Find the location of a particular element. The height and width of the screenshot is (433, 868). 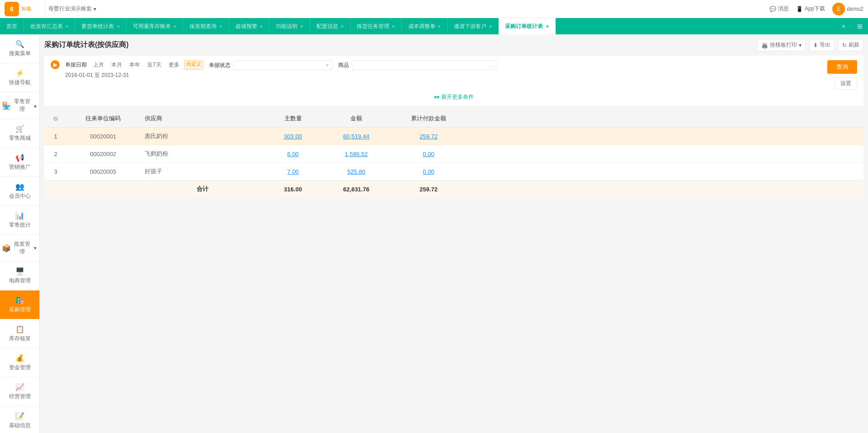

date-quick-more: 更多 is located at coordinates (174, 65).